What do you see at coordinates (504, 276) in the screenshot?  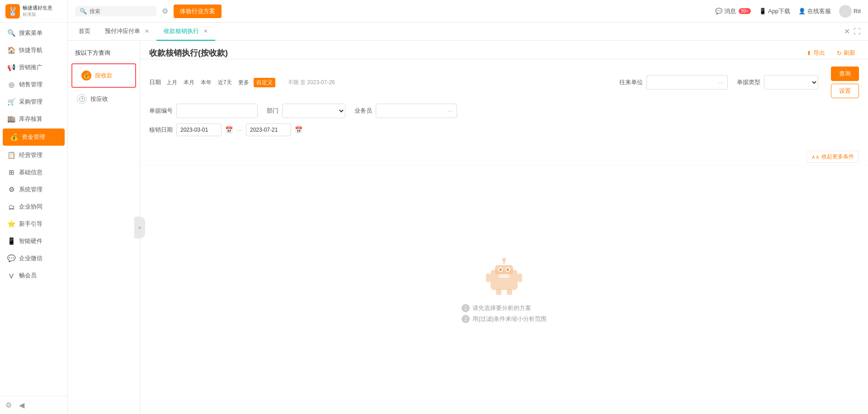 I see `empty-illustration` at bounding box center [504, 276].